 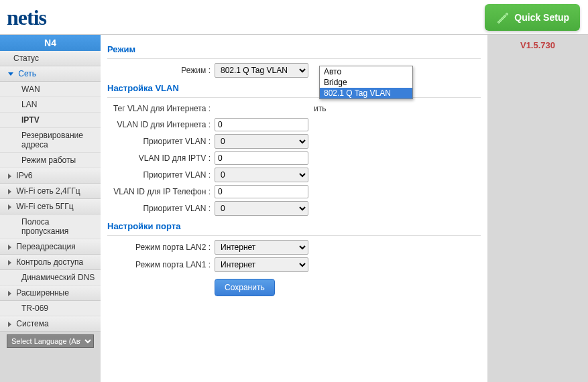 What do you see at coordinates (161, 70) in the screenshot?
I see `mode-label: Режим :` at bounding box center [161, 70].